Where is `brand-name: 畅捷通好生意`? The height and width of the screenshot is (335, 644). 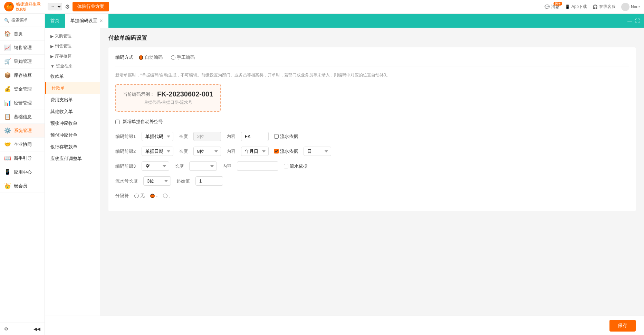
brand-name: 畅捷通好生意 is located at coordinates (28, 4).